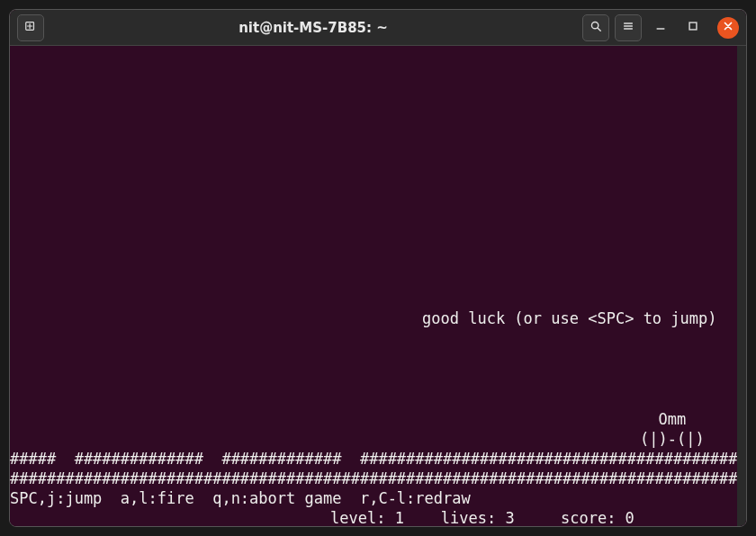 This screenshot has height=536, width=756. What do you see at coordinates (728, 27) in the screenshot?
I see `close-icon` at bounding box center [728, 27].